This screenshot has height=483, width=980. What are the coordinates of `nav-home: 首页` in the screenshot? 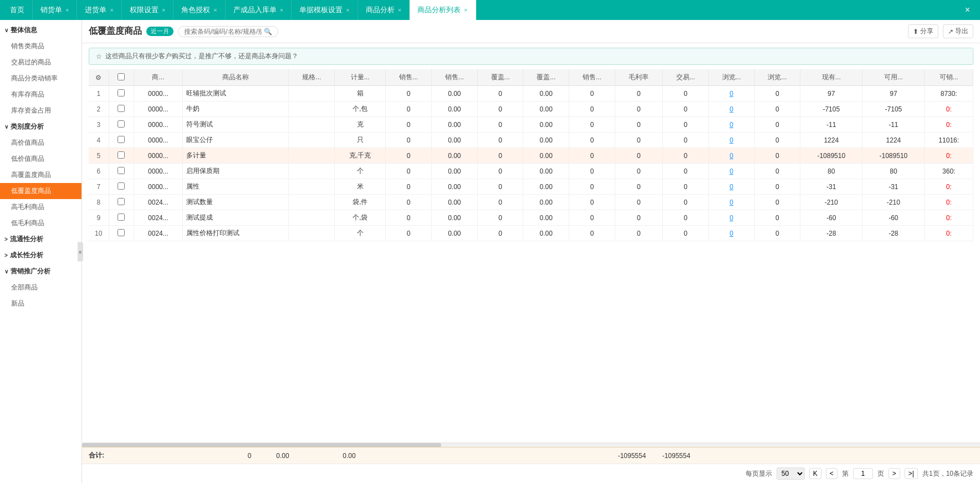 It's located at (19, 10).